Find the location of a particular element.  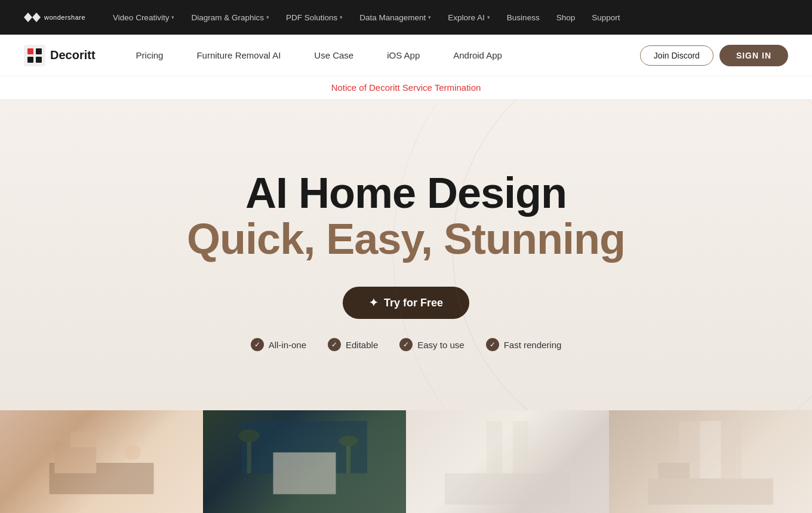

nav-item-shop: Shop is located at coordinates (566, 17).